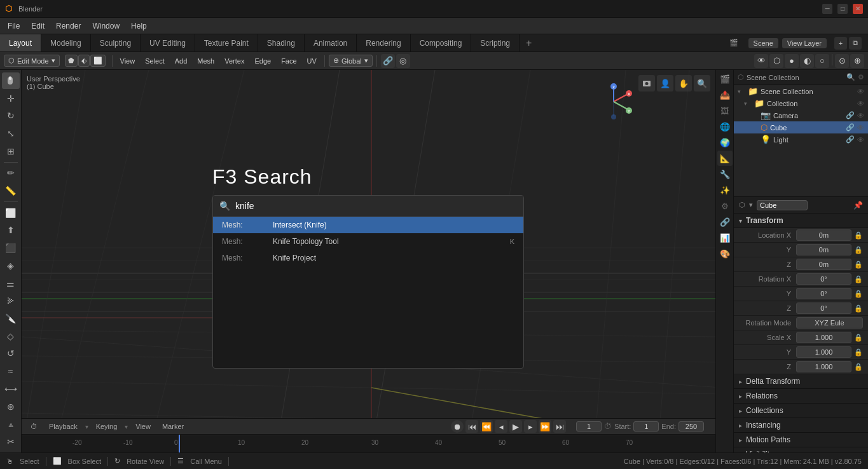 This screenshot has width=868, height=469. Describe the element at coordinates (725, 174) in the screenshot. I see `prop-modifier-tab: 🔧` at that location.